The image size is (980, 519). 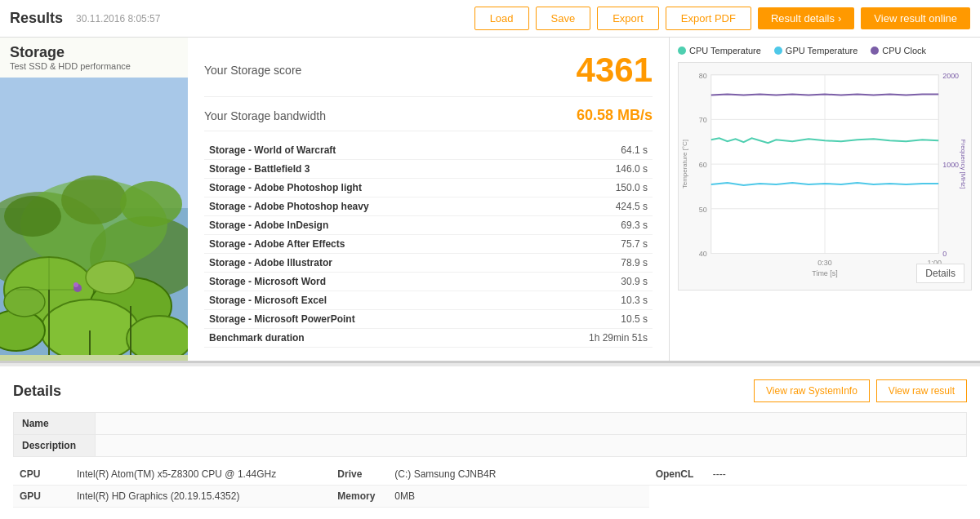 What do you see at coordinates (405, 496) in the screenshot?
I see `memory-value: 0MB` at bounding box center [405, 496].